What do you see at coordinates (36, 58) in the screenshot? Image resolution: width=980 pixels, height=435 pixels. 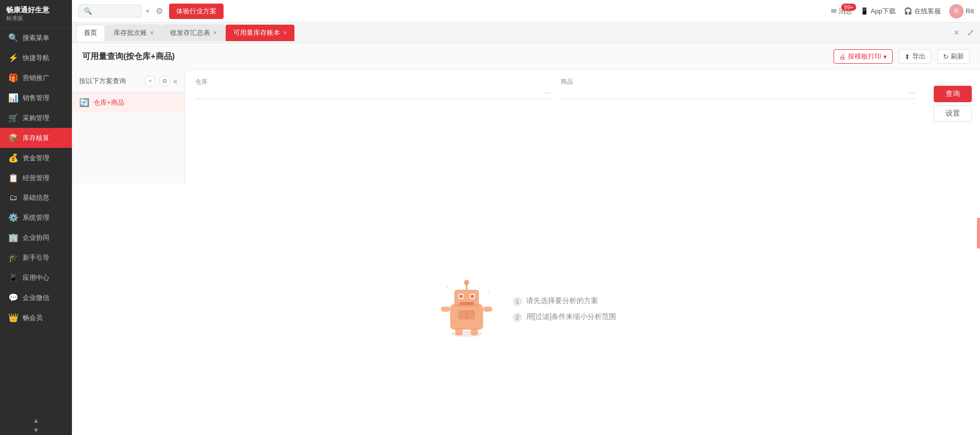 I see `sidebar-item-quick-nav: ⚡ 快捷导航` at bounding box center [36, 58].